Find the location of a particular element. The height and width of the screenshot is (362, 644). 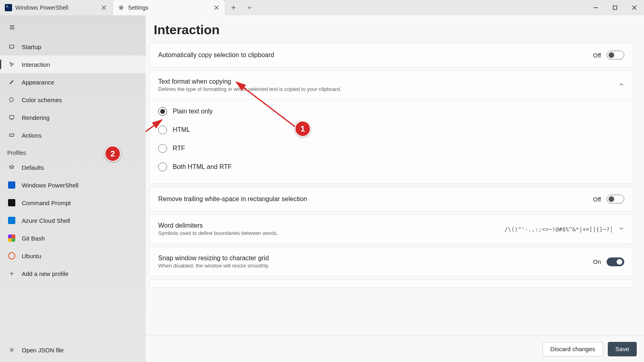

setting-partial is located at coordinates (391, 284).